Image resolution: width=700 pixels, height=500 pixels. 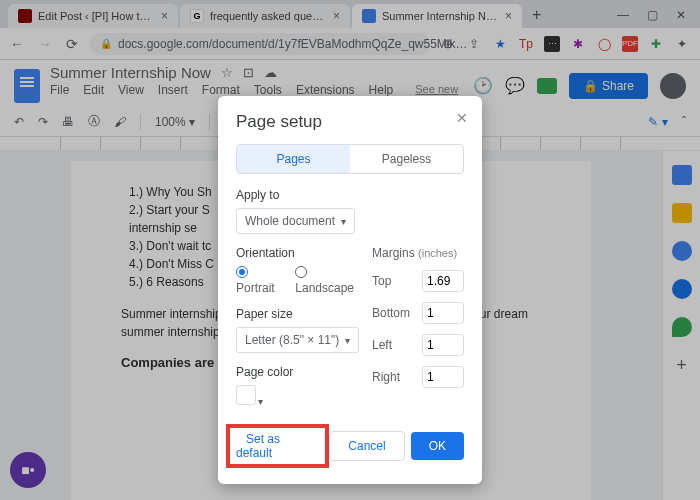 I want to click on margin-left-label: Left, so click(x=397, y=345).